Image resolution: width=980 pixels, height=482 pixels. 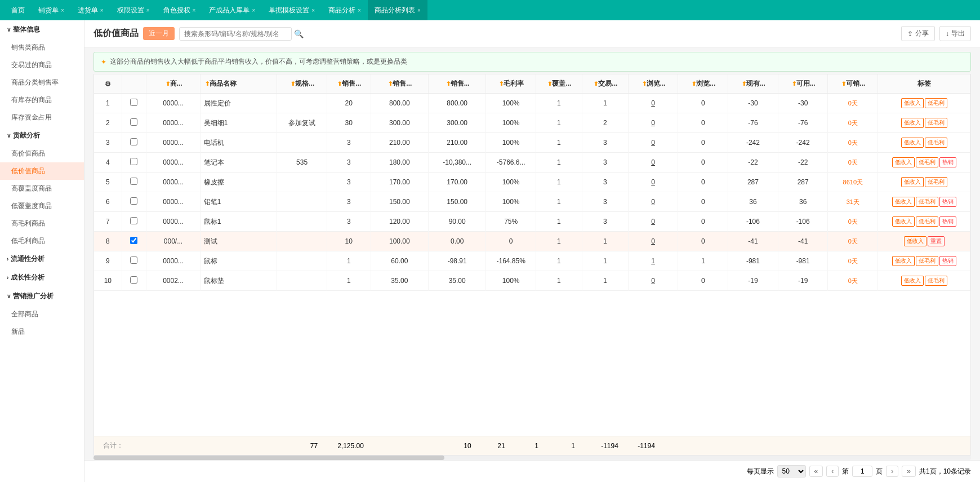 I want to click on browse1-link: 1, so click(x=653, y=261).